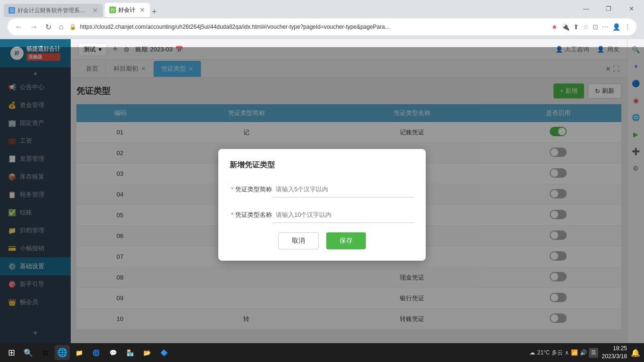 Image resolution: width=644 pixels, height=362 pixels. Describe the element at coordinates (289, 8) in the screenshot. I see `tab-bar: 云 好会计云财务软件管理系统_会计 ✕ 好 好会计 ✕ +` at that location.